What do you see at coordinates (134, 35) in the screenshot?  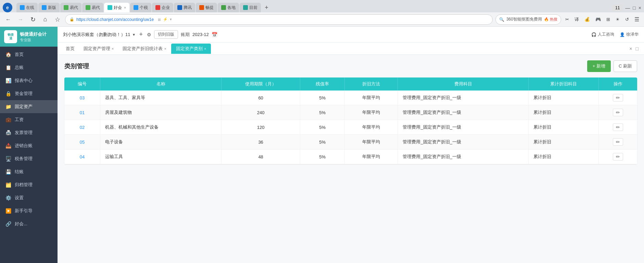 I see `dropdown-icon: ▾` at bounding box center [134, 35].